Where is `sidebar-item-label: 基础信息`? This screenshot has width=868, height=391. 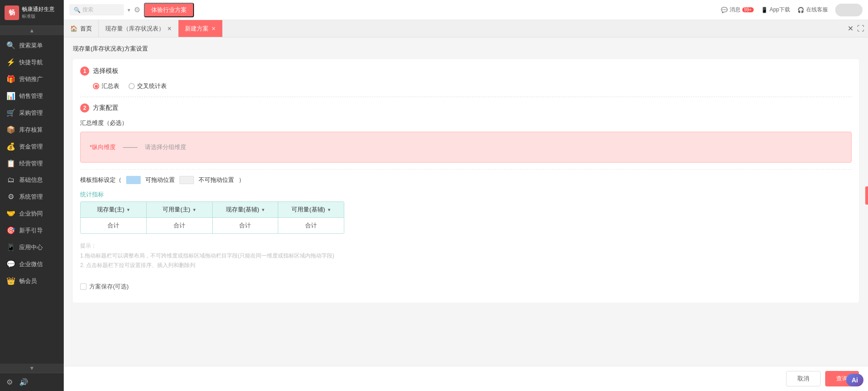 sidebar-item-label: 基础信息 is located at coordinates (31, 180).